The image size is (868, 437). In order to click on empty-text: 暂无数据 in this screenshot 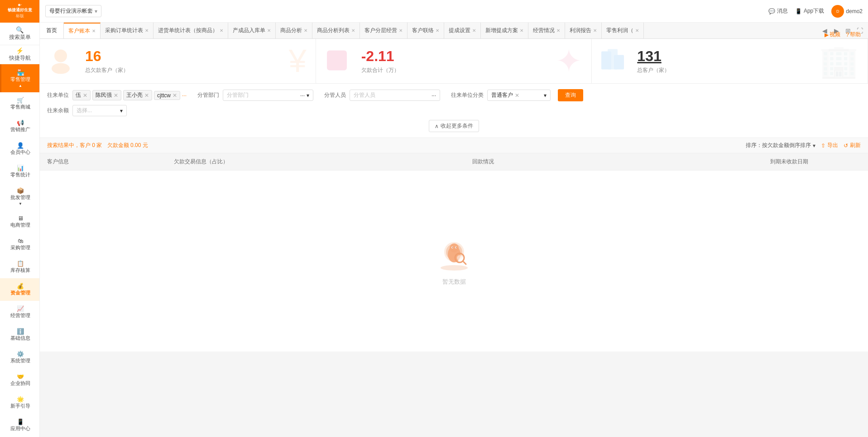, I will do `click(454, 282)`.